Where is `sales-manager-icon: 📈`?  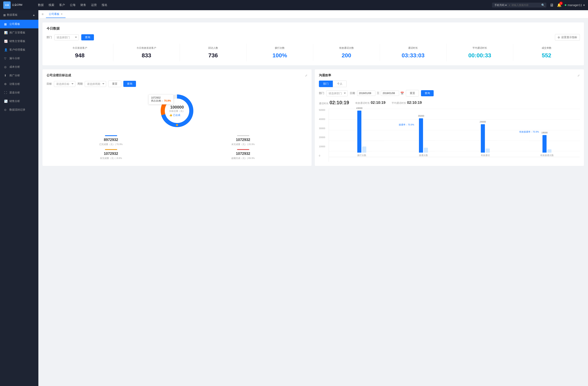 sales-manager-icon: 📈 is located at coordinates (6, 41).